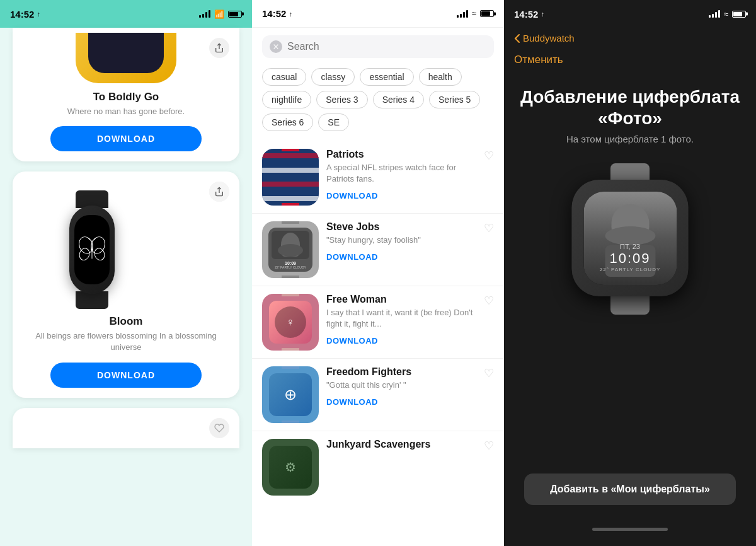  I want to click on steve-jobs-download-button: DOWNLOAD, so click(352, 257).